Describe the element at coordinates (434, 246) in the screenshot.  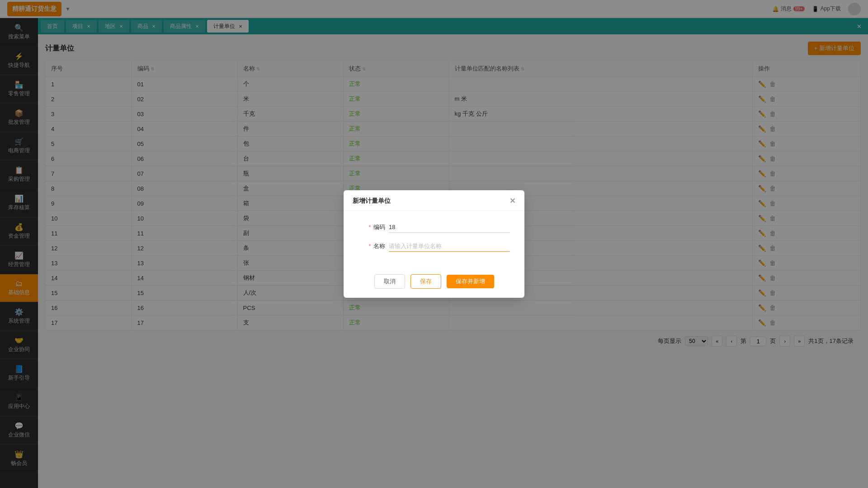
I see `name-form-row: * 名称` at that location.